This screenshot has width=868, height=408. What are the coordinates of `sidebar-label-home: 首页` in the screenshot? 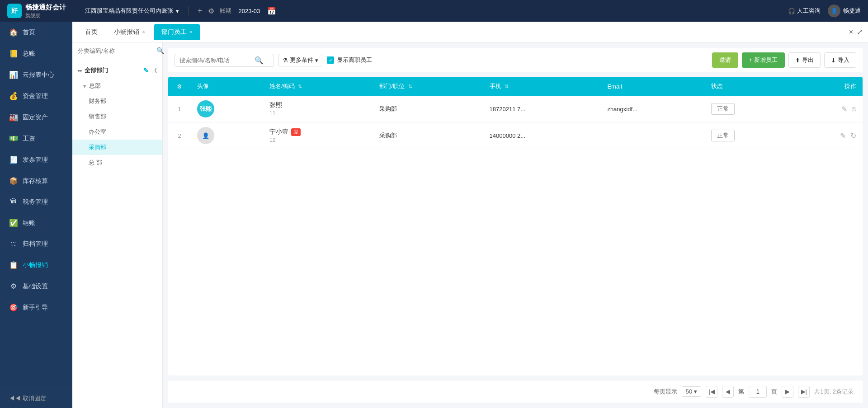 It's located at (29, 33).